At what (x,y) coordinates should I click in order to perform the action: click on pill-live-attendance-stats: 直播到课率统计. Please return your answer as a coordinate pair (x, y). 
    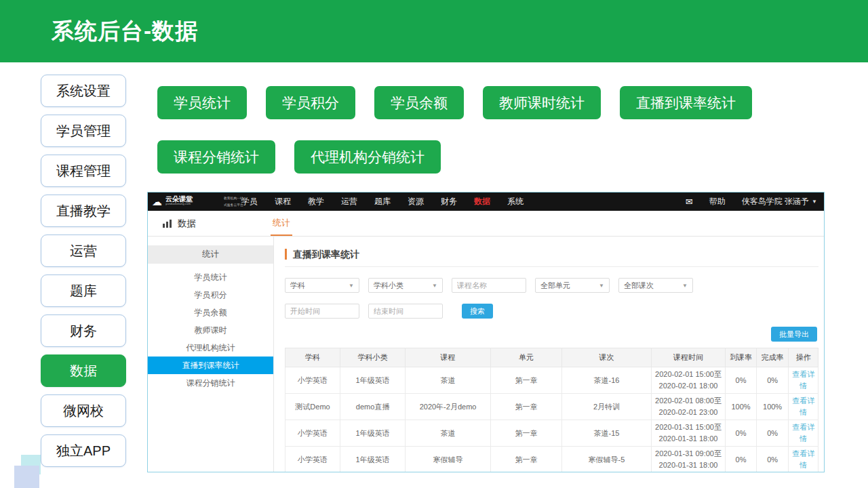
    Looking at the image, I should click on (686, 103).